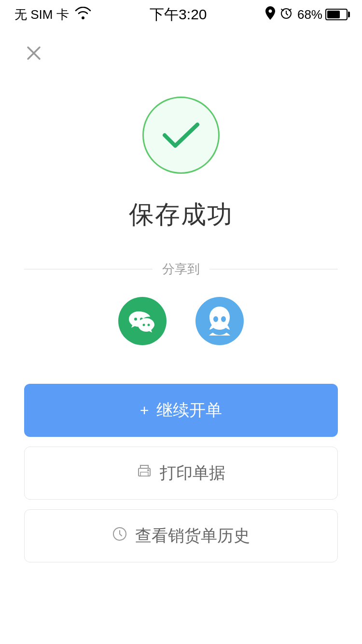 This screenshot has height=644, width=362. Describe the element at coordinates (334, 14) in the screenshot. I see `battery-fill` at that location.